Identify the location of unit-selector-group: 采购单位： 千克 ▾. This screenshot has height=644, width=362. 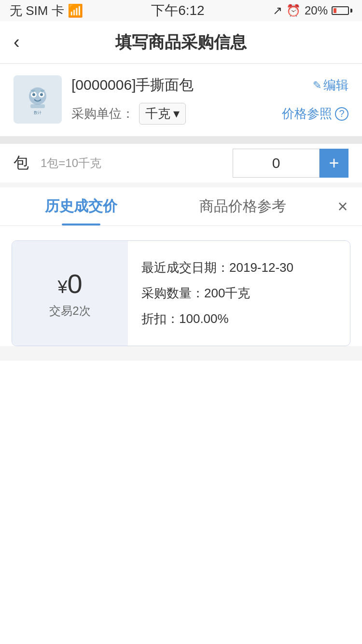
(128, 114).